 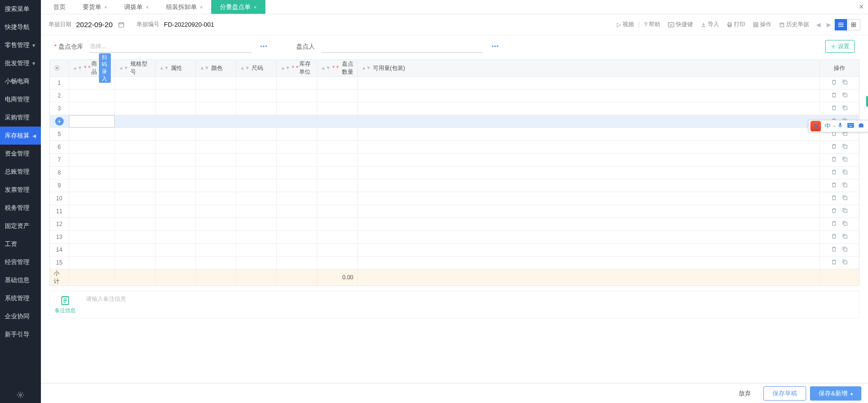 I want to click on table-row: 3, so click(x=455, y=108).